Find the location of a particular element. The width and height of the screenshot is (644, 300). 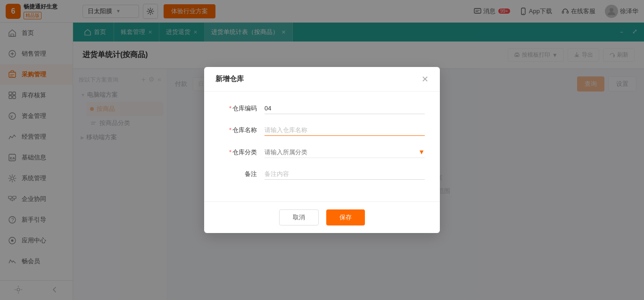

form-row-category: *仓库分类 ▼ is located at coordinates (322, 152).